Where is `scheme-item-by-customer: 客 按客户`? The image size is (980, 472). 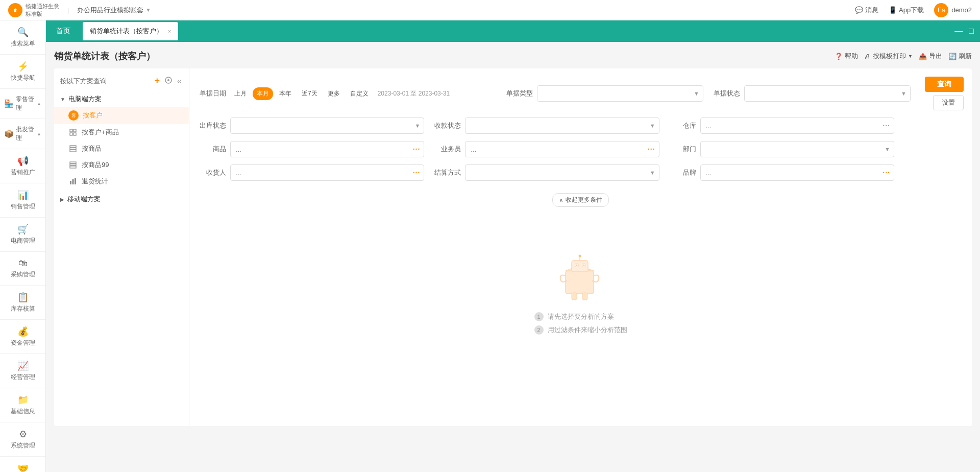 scheme-item-by-customer: 客 按客户 is located at coordinates (121, 115).